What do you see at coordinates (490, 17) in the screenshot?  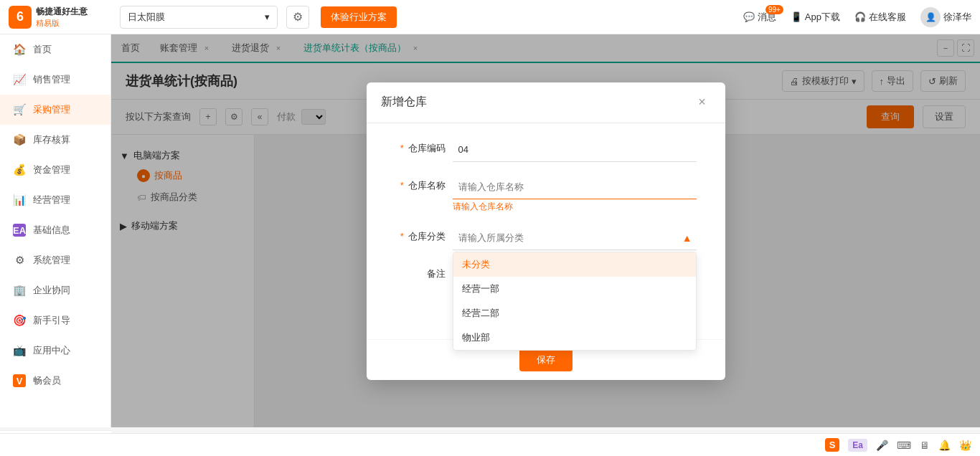 I see `top-header: 6 畅捷通好生意 精易版 日太阳膜 ▾ ⚙ 体验行业方案 💬 消息 99+ 📱 …` at bounding box center [490, 17].